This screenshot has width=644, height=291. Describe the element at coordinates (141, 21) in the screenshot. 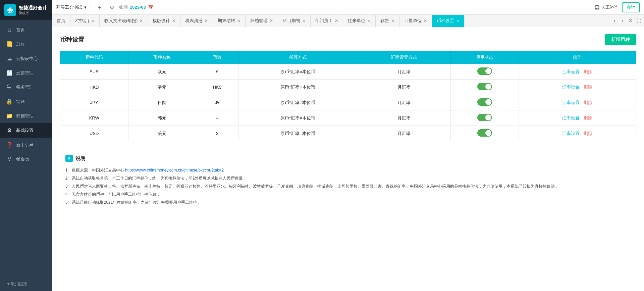

I see `tab-close-income: ✕` at that location.